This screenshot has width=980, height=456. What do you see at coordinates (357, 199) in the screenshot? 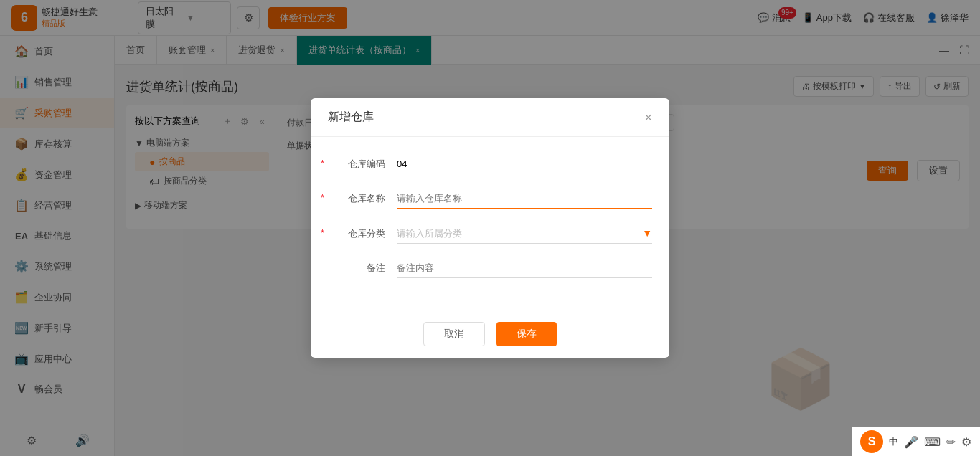
I see `name-label: 仓库名称` at bounding box center [357, 199].